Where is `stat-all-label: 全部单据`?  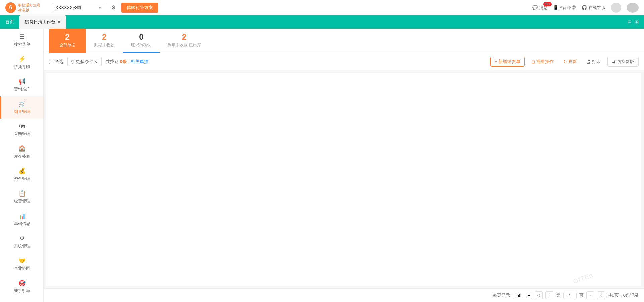 stat-all-label: 全部单据 is located at coordinates (67, 45).